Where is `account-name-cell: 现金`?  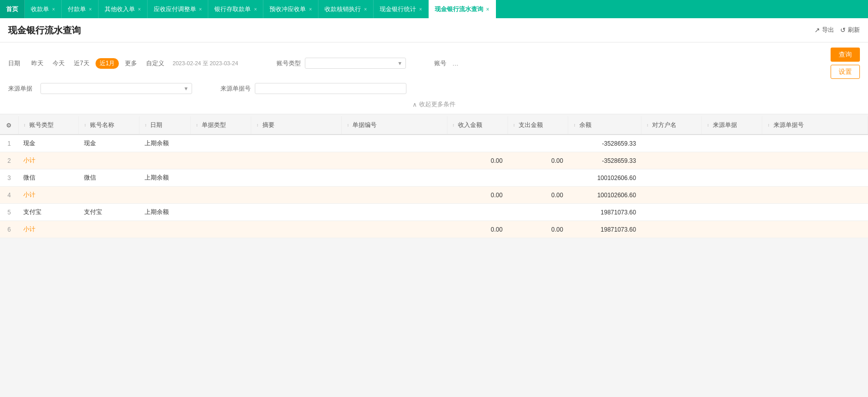
account-name-cell: 现金 is located at coordinates (109, 144).